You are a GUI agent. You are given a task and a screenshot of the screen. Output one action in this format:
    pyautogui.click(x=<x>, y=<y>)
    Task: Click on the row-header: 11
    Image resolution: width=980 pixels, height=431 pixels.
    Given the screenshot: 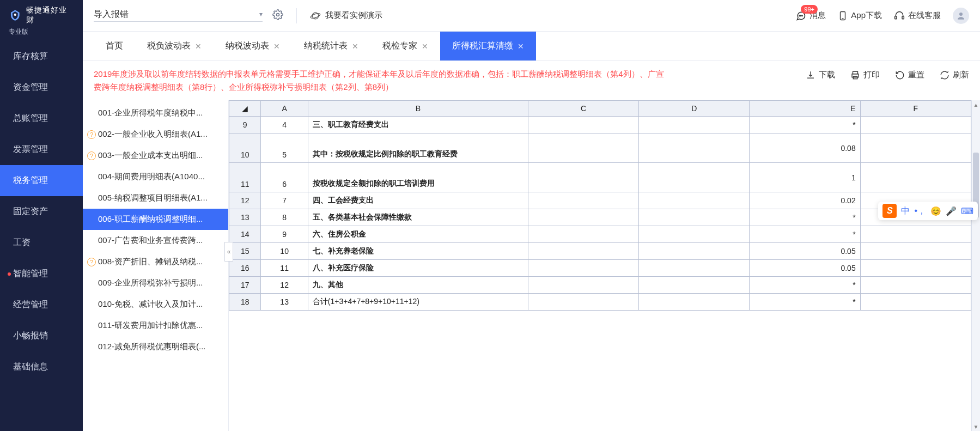 What is the action you would take?
    pyautogui.click(x=245, y=178)
    